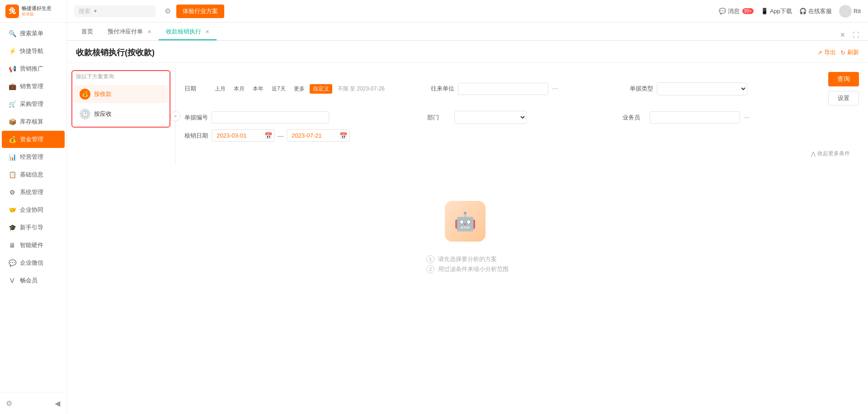 The height and width of the screenshot is (414, 868). What do you see at coordinates (33, 403) in the screenshot?
I see `sidebar-bottom: ⚙ ◀` at bounding box center [33, 403].